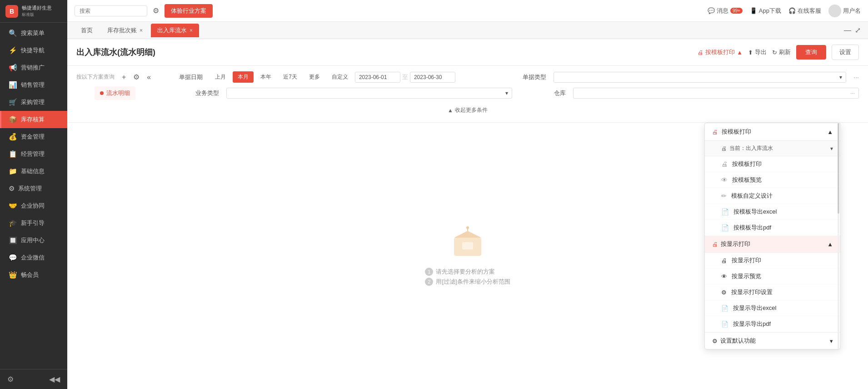 The width and height of the screenshot is (868, 389). What do you see at coordinates (34, 189) in the screenshot?
I see `sidebar-item-system: ⚙ 系统管理` at bounding box center [34, 189].